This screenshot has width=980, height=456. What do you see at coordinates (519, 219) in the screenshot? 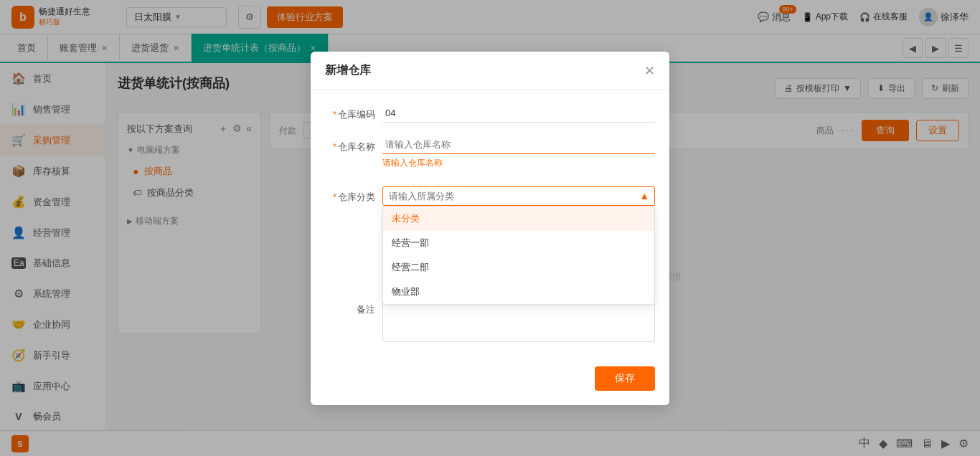
I see `dropdown-item-unclassified: 未分类` at bounding box center [519, 219].